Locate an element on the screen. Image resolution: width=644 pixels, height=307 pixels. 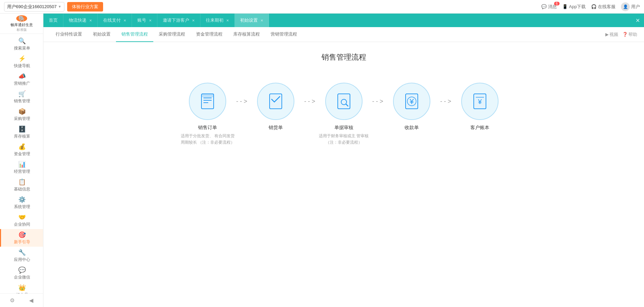
sidebar-label-purchase: 采购管理 is located at coordinates (22, 119).